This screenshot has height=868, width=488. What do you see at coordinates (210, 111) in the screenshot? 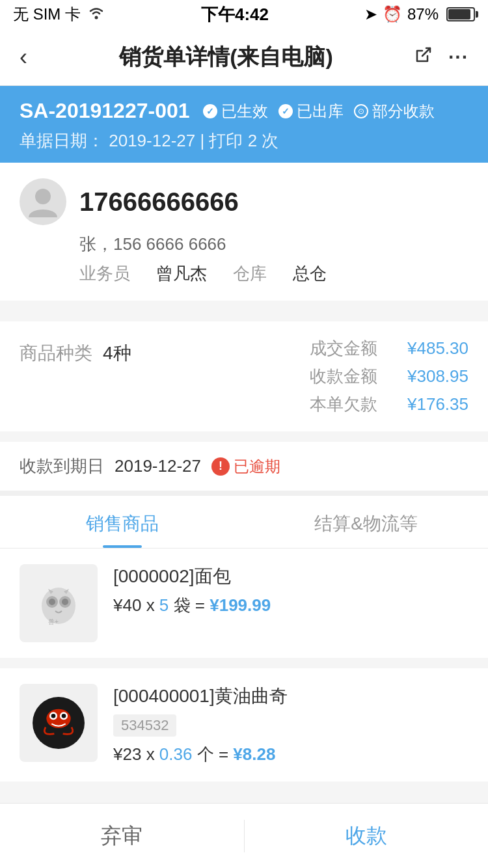
I see `check-icon-1: ✓` at bounding box center [210, 111].